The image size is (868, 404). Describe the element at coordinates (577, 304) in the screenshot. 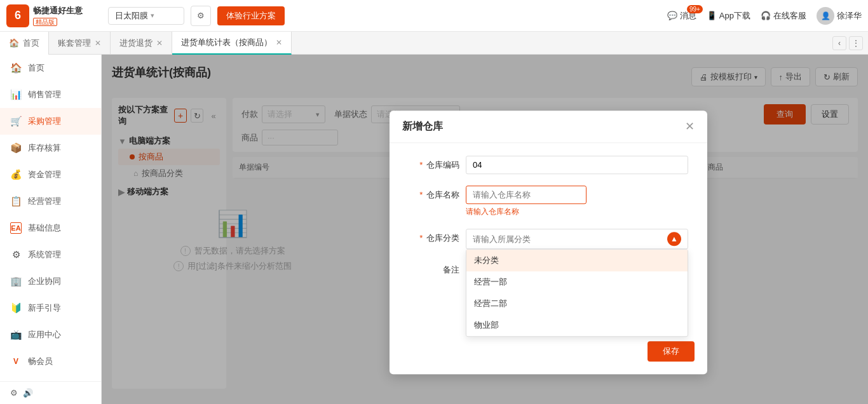

I see `dropdown-option-ops2: 经营二部` at that location.